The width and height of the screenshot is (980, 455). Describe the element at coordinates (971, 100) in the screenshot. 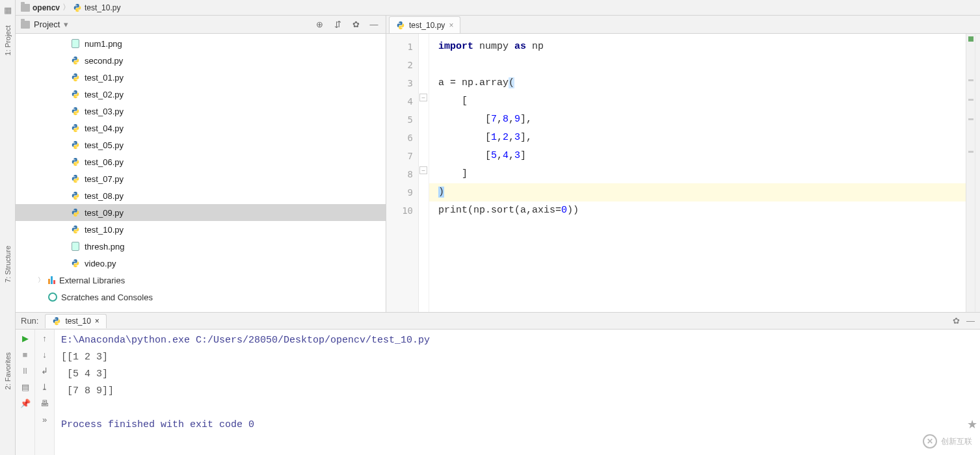

I see `scroll-marker` at that location.